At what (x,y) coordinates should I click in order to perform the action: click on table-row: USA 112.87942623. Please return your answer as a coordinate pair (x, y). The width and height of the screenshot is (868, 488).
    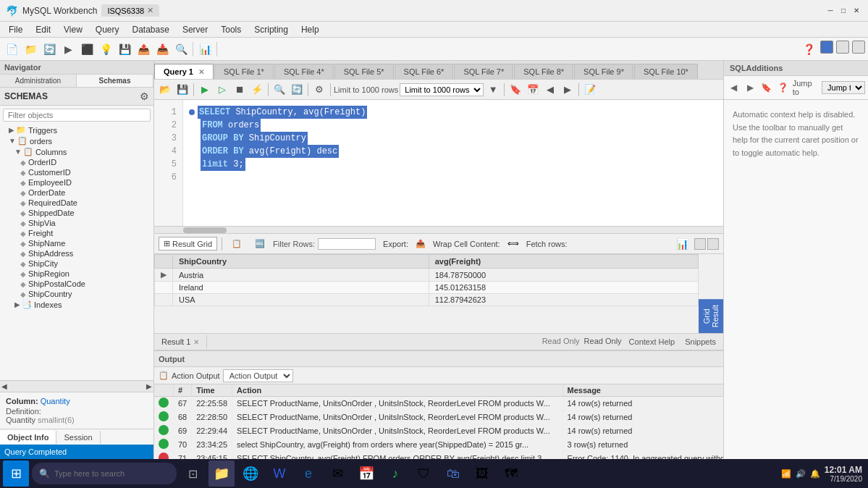
    Looking at the image, I should click on (427, 300).